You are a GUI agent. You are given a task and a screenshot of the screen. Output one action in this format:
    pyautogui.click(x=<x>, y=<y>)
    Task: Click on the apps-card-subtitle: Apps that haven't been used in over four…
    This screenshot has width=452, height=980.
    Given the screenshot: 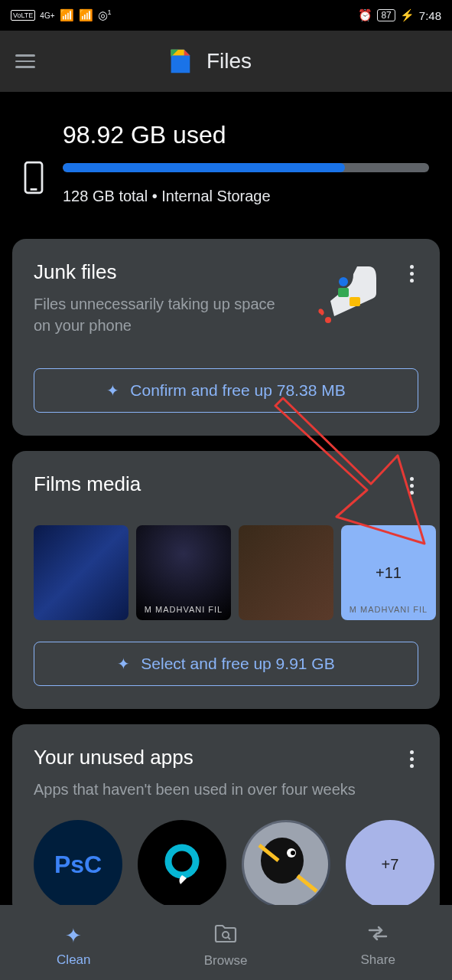 What is the action you would take?
    pyautogui.click(x=194, y=789)
    